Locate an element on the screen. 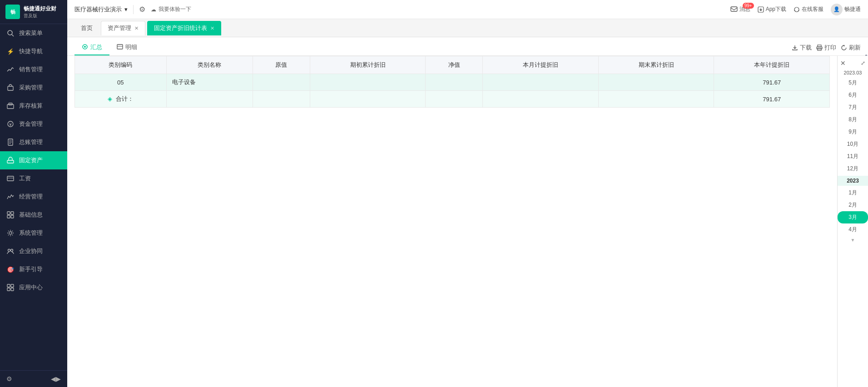 The height and width of the screenshot is (387, 868). download-btn: 下载 is located at coordinates (802, 48).